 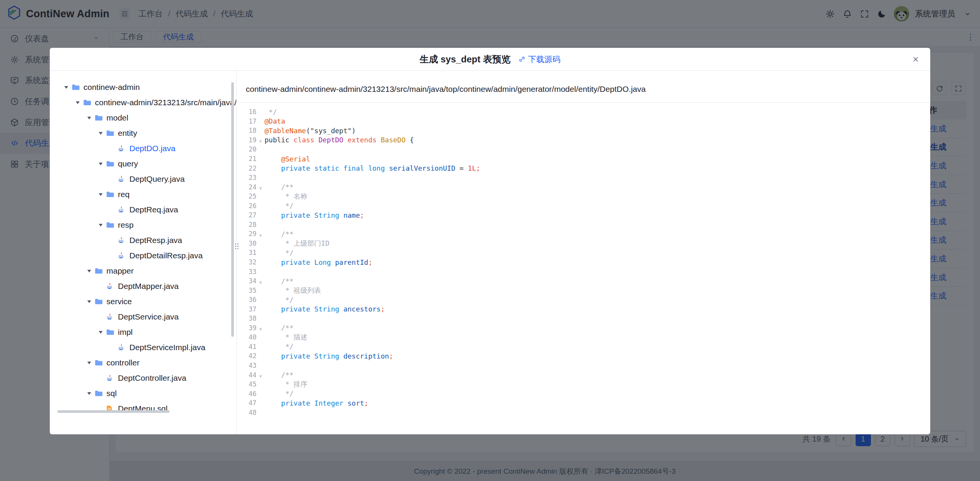 I want to click on code-line: 35 * 祖级列表, so click(x=583, y=290).